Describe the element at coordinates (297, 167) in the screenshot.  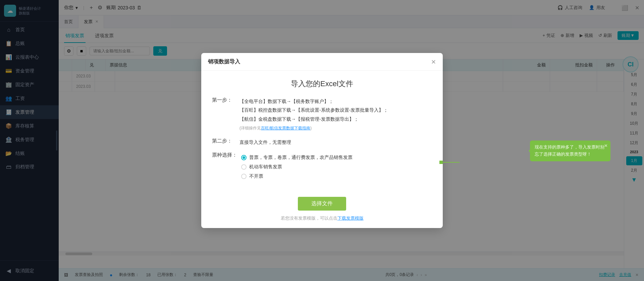
I see `radio-group: 普票，专票，卷票，通行费发票，农产品销售发票 机动车销售发票 不开票` at that location.